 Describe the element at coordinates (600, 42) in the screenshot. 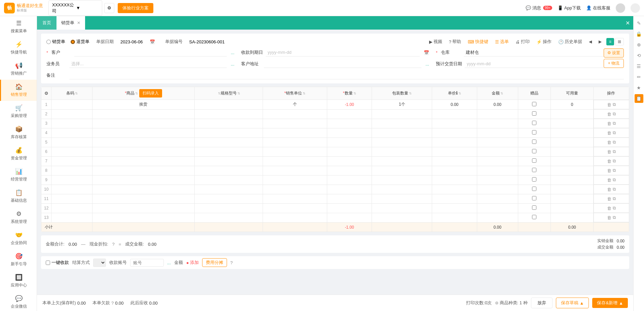

I see `next-btn: ▶` at that location.